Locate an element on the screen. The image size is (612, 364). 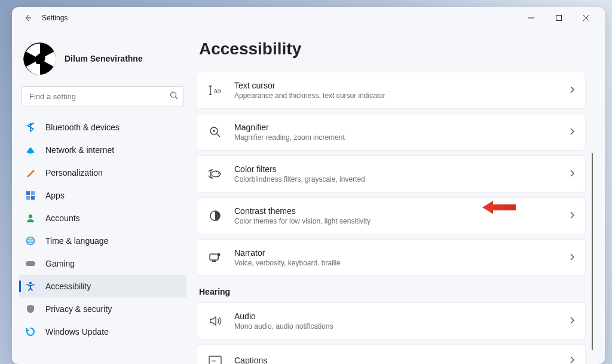
svg-text: Ab is located at coordinates (218, 91).